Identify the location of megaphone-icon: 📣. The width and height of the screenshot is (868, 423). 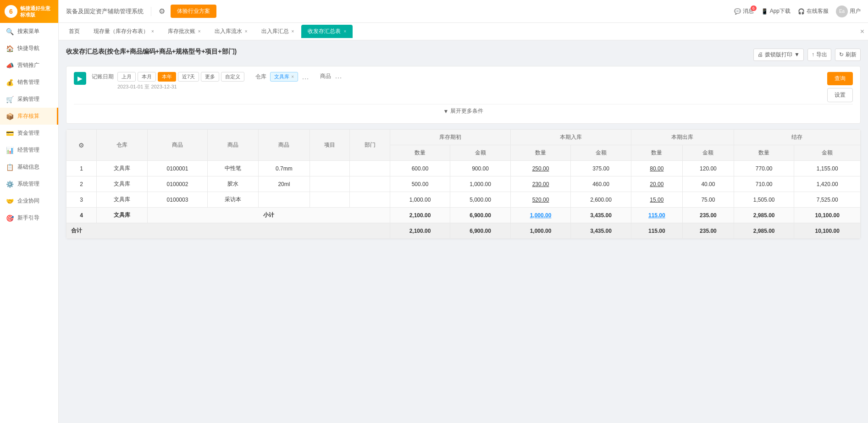
(10, 66).